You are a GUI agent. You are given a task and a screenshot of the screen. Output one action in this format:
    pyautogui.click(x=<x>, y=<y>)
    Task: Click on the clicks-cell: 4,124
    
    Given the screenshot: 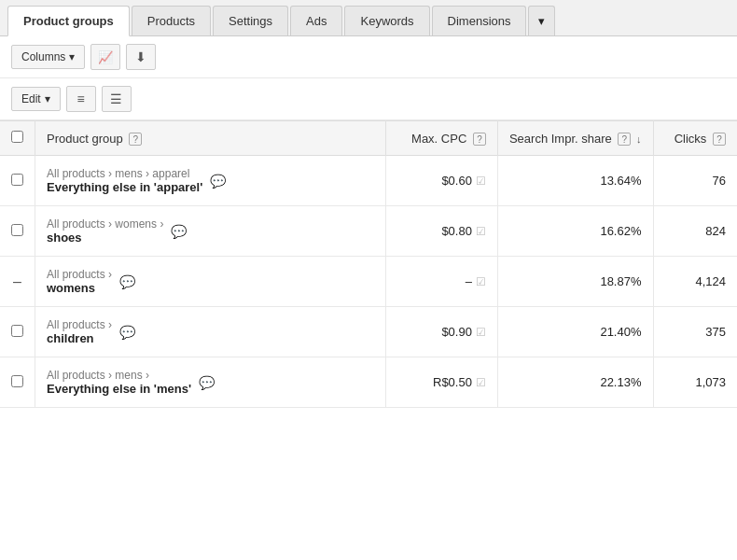 What is the action you would take?
    pyautogui.click(x=695, y=282)
    